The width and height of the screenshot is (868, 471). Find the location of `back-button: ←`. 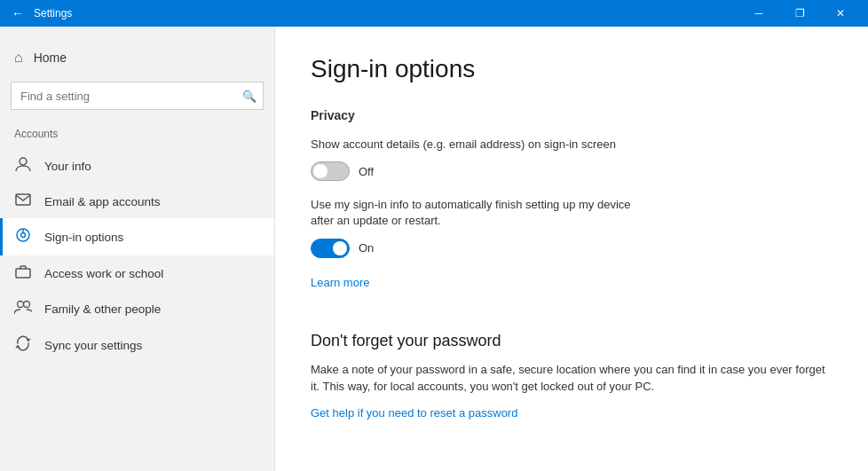

back-button: ← is located at coordinates (18, 13).